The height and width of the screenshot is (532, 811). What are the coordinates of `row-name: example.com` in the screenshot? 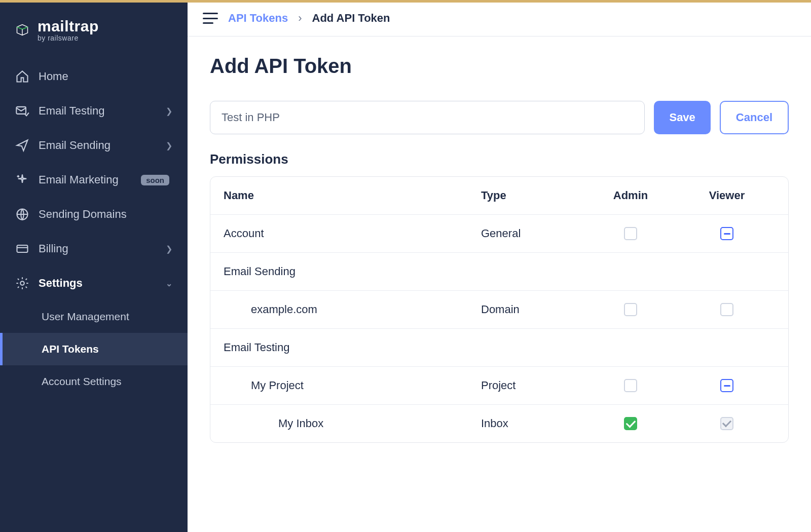 It's located at (352, 310).